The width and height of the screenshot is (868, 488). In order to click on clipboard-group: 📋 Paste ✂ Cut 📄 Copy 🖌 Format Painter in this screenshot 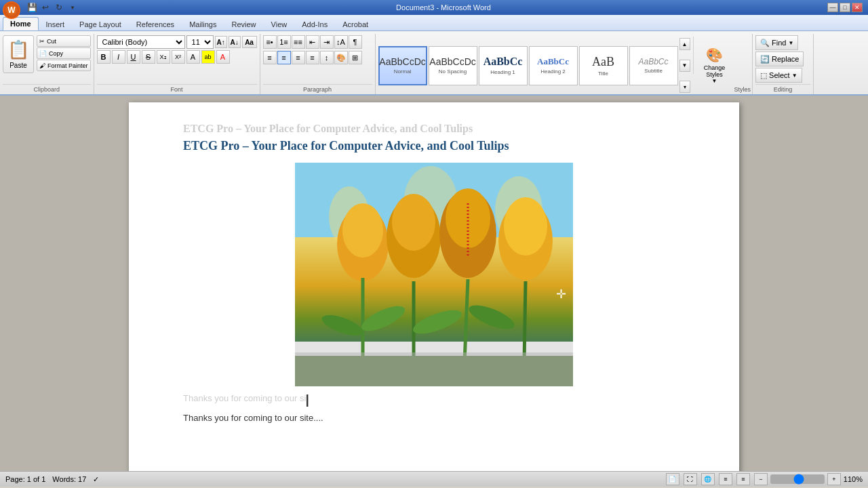, I will do `click(47, 64)`.